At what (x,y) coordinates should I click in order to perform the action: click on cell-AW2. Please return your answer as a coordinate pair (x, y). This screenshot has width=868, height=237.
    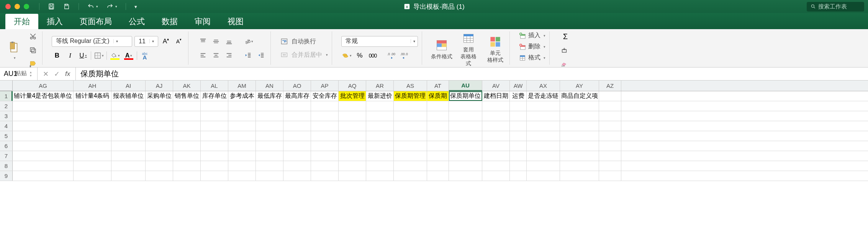
    Looking at the image, I should click on (518, 106).